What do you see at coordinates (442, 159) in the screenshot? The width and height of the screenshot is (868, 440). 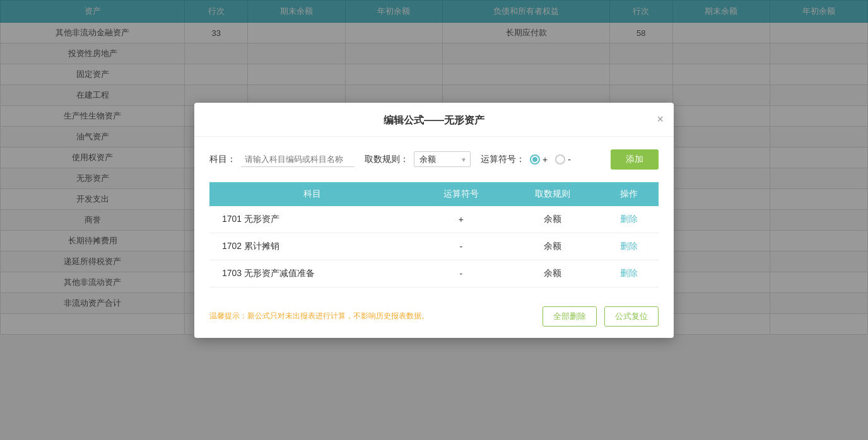 I see `rule-select: 余额 借方 贷方 借方发生额 贷方发生额` at bounding box center [442, 159].